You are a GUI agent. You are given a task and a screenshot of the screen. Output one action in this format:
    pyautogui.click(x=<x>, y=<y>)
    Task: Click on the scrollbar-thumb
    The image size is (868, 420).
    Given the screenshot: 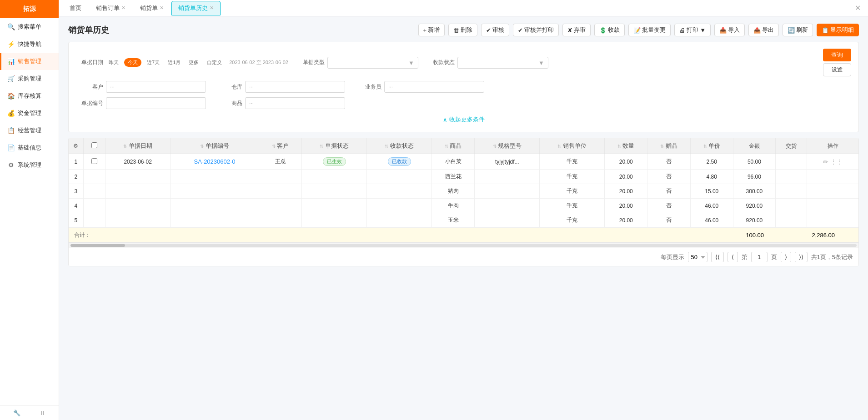 What is the action you would take?
    pyautogui.click(x=98, y=245)
    